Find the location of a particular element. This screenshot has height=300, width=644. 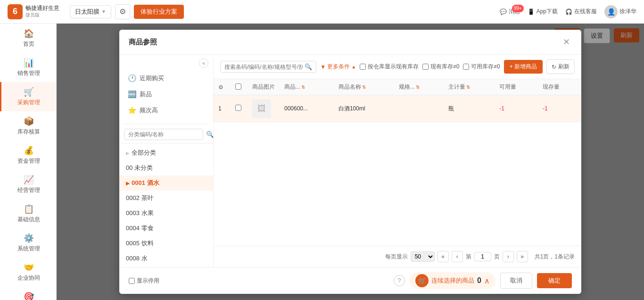

business-icon: 📈 is located at coordinates (29, 180).